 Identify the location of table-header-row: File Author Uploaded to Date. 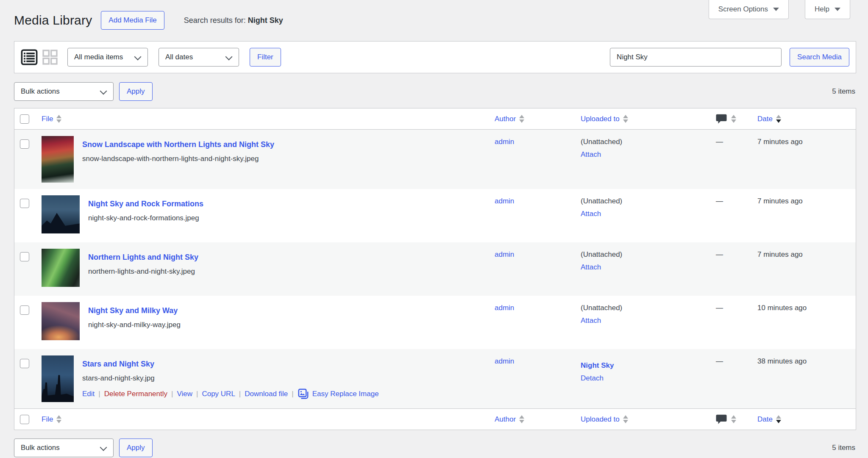
(435, 119).